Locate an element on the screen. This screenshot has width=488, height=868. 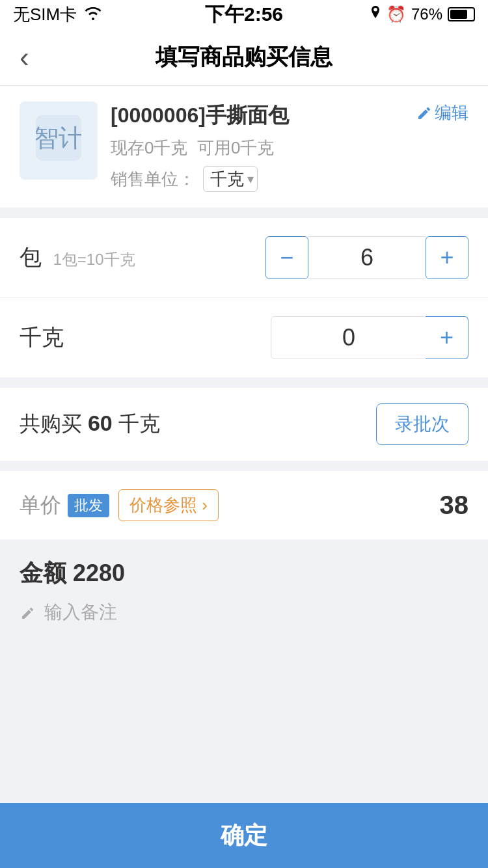
battery-percent: 76% is located at coordinates (427, 14).